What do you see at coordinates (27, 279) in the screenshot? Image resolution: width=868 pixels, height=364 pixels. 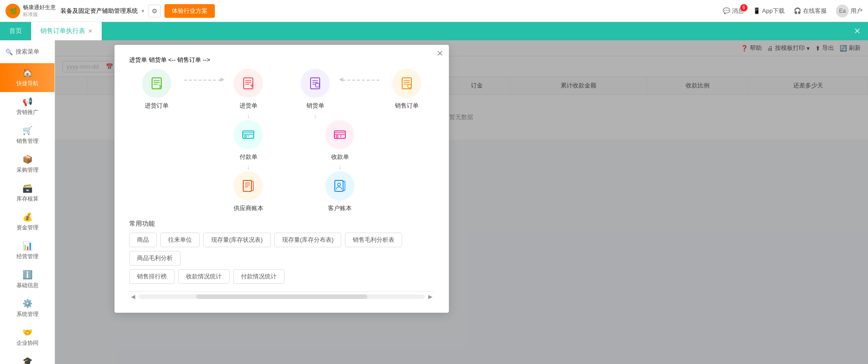 I see `sidebar-item-basic-info: ℹ️ 基础信息` at bounding box center [27, 279].